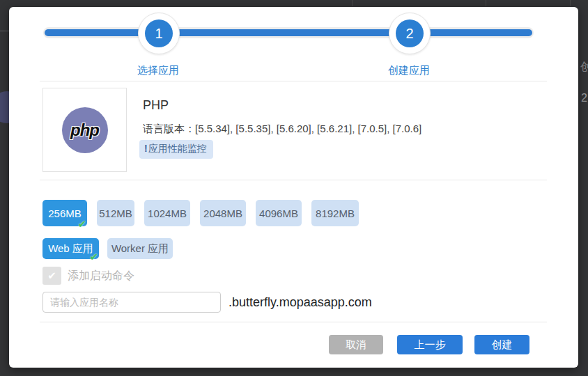 This screenshot has height=376, width=588. What do you see at coordinates (178, 148) in the screenshot?
I see `badge-label: 应用性能监控` at bounding box center [178, 148].